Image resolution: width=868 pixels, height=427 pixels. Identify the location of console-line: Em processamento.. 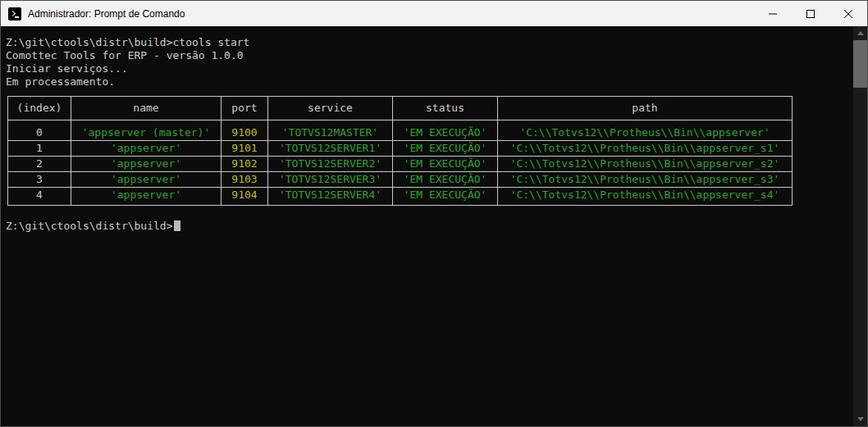
(427, 82).